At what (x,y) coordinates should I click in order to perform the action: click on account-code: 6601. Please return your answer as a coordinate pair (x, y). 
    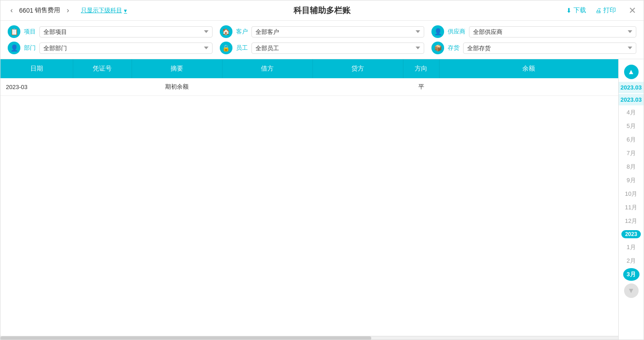
    Looking at the image, I should click on (26, 10).